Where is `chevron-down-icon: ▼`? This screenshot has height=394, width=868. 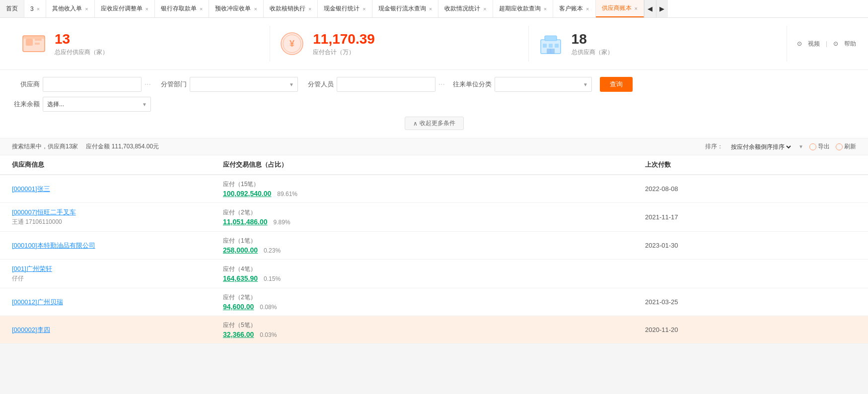
chevron-down-icon: ▼ is located at coordinates (801, 147).